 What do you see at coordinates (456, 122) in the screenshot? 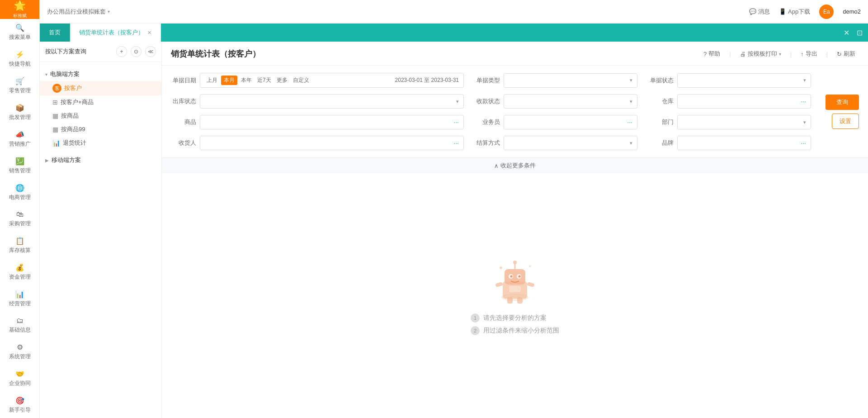
I see `goods-ellipsis: ···` at bounding box center [456, 122].